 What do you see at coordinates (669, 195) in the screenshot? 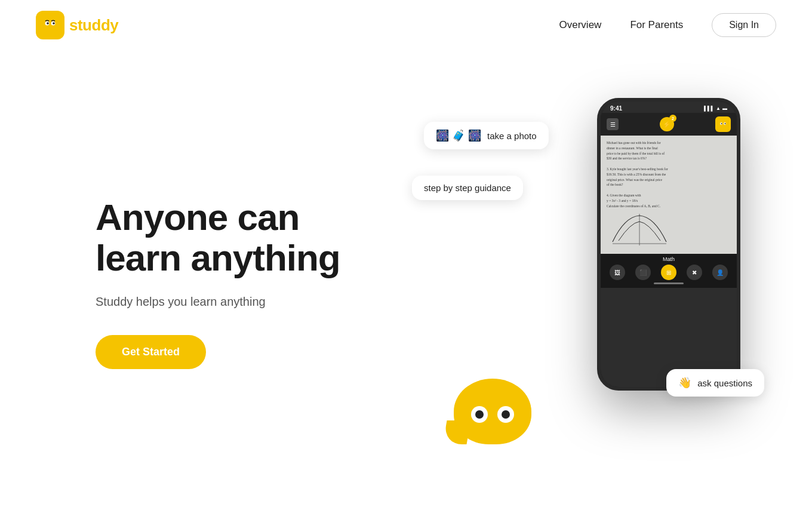
I see `phone-math-content: Michael has gone out with his friends fo…` at bounding box center [669, 195].